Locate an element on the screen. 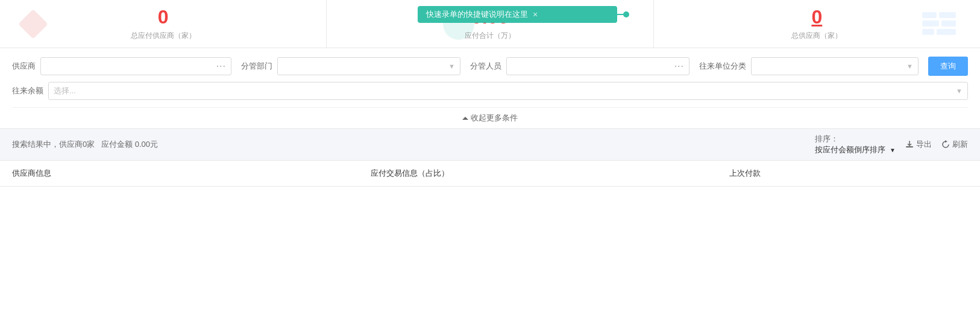 The image size is (980, 310). results-text: 搜索结果中，供应商0家 应付金额 0.00元 is located at coordinates (85, 144).